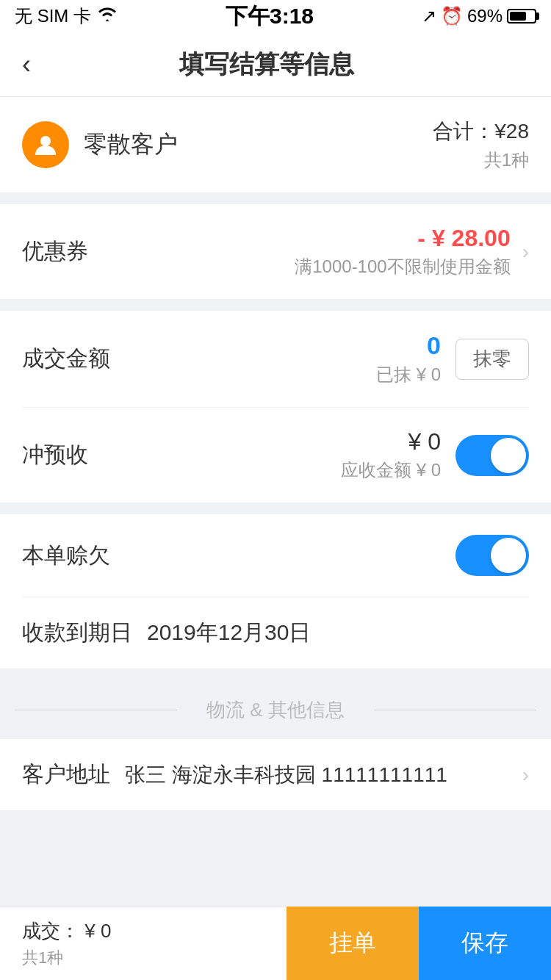 The image size is (551, 980). Describe the element at coordinates (391, 455) in the screenshot. I see `prereceive-value-container: ¥ 0 应收金额 ¥ 0` at that location.